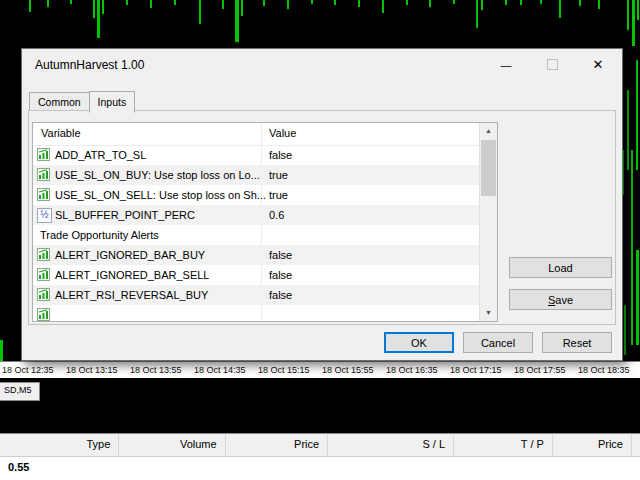  What do you see at coordinates (560, 300) in the screenshot?
I see `save-button: Save` at bounding box center [560, 300].